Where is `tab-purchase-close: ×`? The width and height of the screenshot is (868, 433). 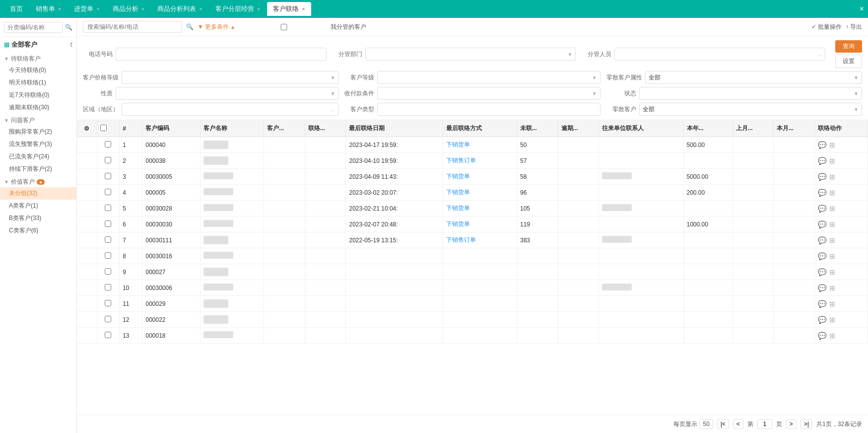
tab-purchase-close: × is located at coordinates (98, 9).